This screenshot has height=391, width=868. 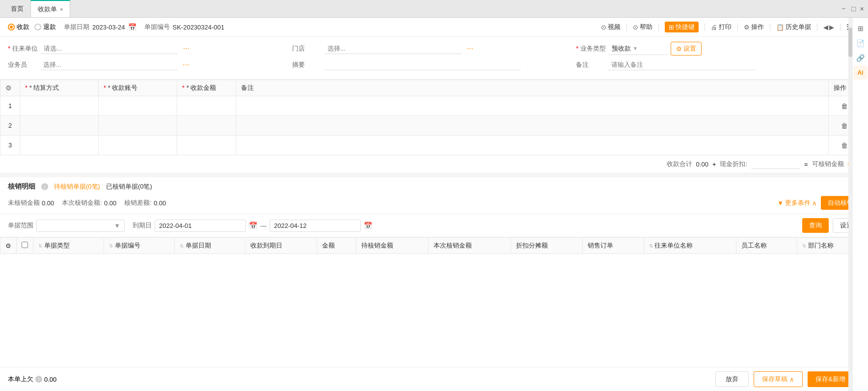 What do you see at coordinates (57, 246) in the screenshot?
I see `doc-type-label: 单据类型` at bounding box center [57, 246].